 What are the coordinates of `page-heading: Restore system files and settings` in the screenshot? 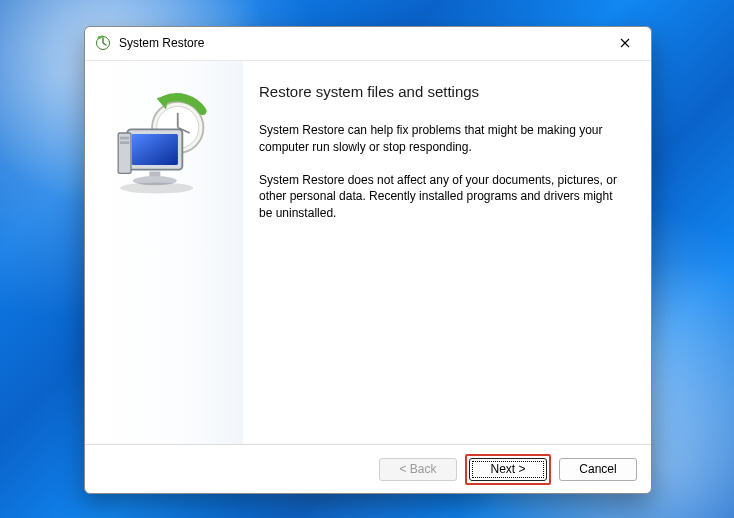 It's located at (441, 92).